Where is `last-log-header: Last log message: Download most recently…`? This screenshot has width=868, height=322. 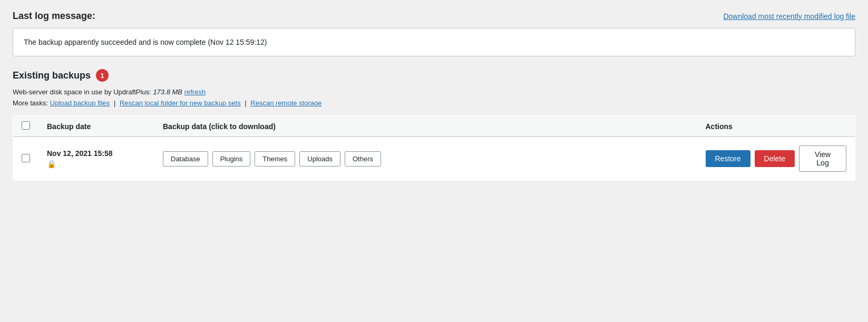
last-log-header: Last log message: Download most recently… is located at coordinates (434, 16).